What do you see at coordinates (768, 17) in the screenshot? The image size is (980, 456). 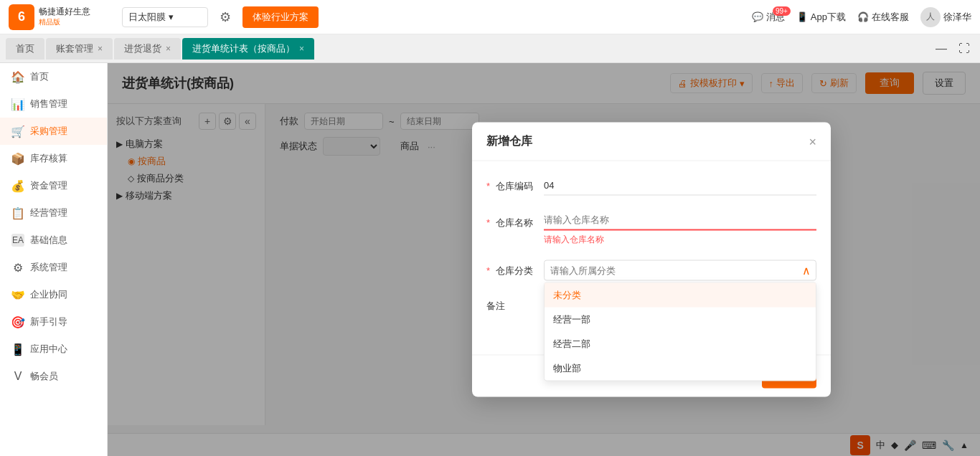 I see `messages-item: 💬 消息 99+` at bounding box center [768, 17].